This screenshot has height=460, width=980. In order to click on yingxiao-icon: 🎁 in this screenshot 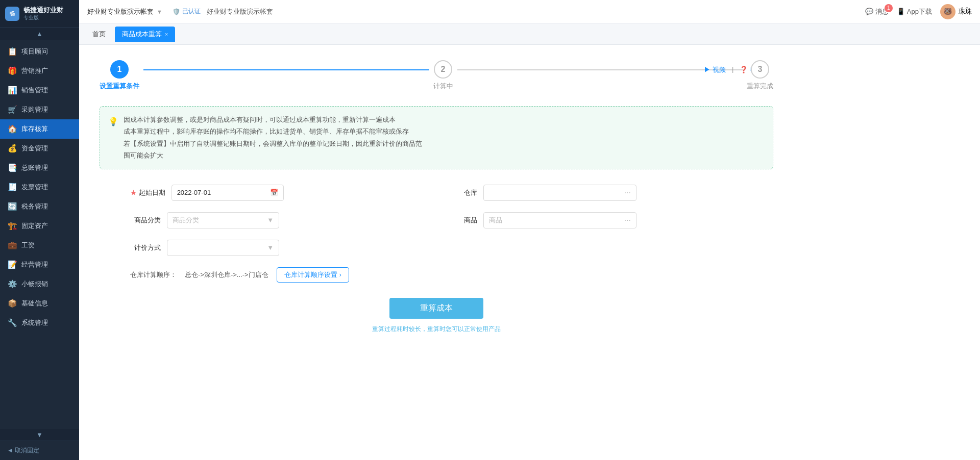, I will do `click(12, 71)`.